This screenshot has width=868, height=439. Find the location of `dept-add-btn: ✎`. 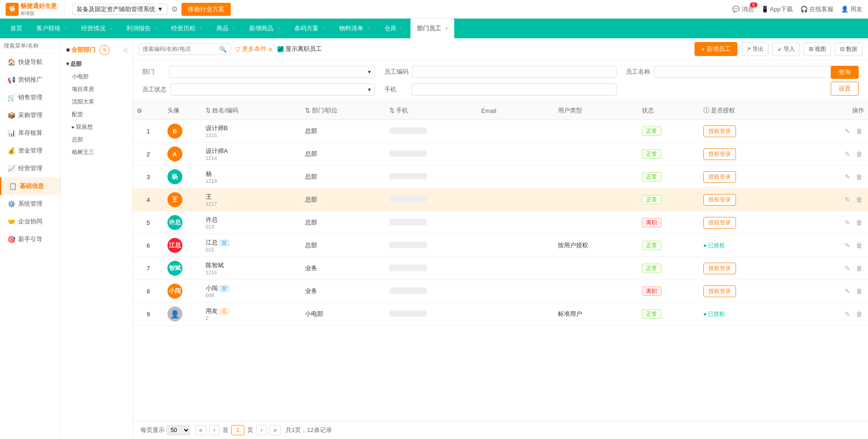

dept-add-btn: ✎ is located at coordinates (104, 50).